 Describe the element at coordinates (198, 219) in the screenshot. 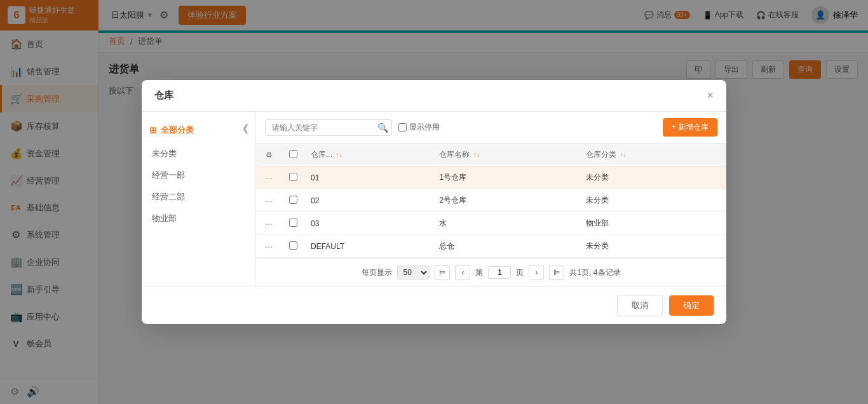

I see `tree-item-property: 物业部` at that location.